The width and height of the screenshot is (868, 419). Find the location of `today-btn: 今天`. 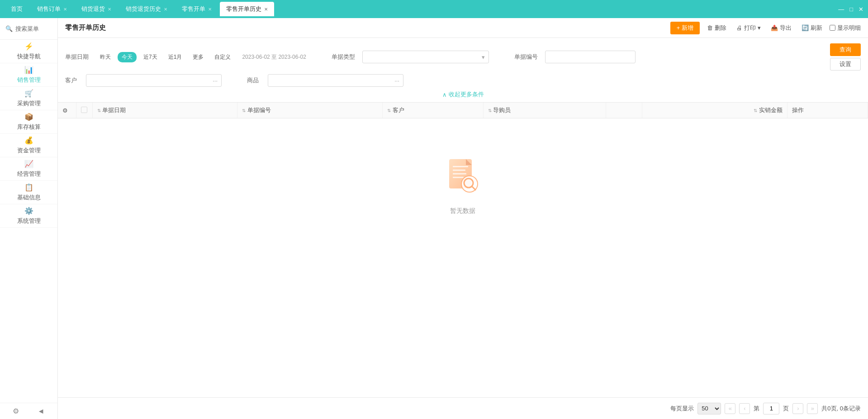

today-btn: 今天 is located at coordinates (127, 57).